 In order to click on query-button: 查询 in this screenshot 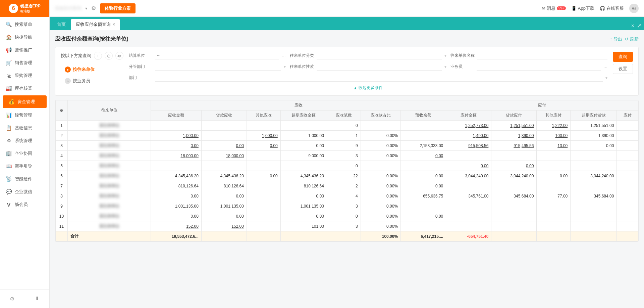, I will do `click(623, 57)`.